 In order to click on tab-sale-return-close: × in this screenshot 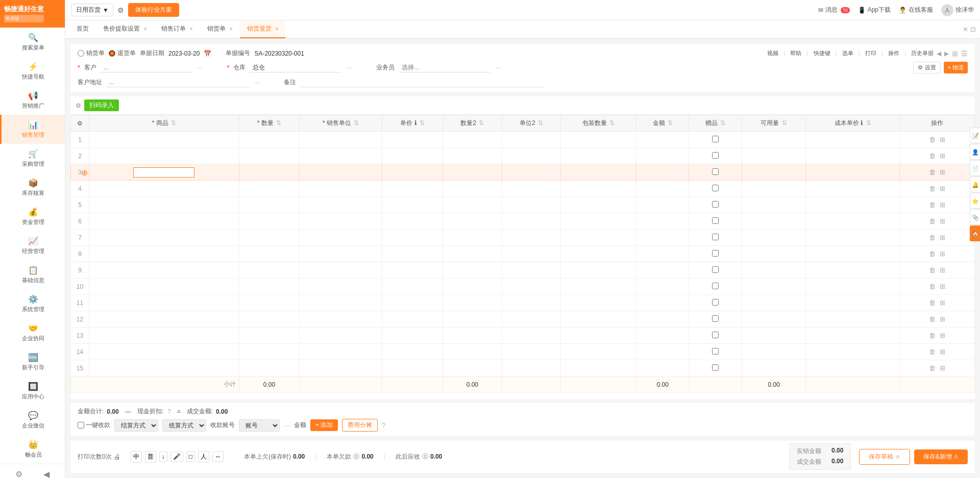, I will do `click(277, 29)`.